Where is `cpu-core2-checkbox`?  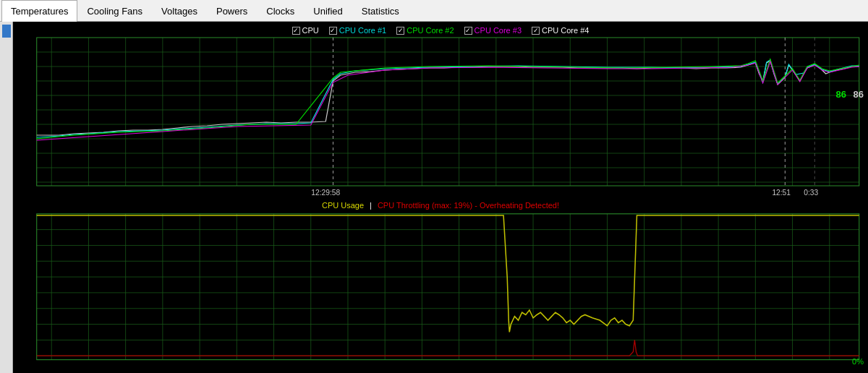 cpu-core2-checkbox is located at coordinates (401, 30).